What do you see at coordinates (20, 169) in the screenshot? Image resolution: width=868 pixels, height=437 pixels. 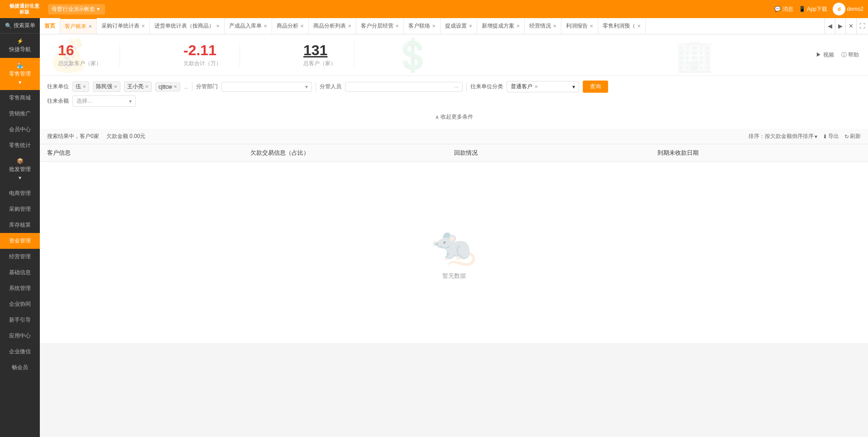 I see `sidebar-item-wholesale: 📦 批发管理 ▾` at bounding box center [20, 169].